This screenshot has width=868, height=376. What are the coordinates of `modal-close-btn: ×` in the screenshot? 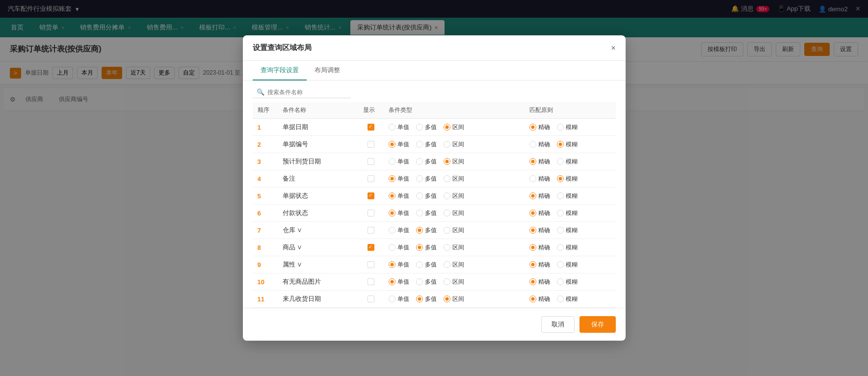 It's located at (613, 48).